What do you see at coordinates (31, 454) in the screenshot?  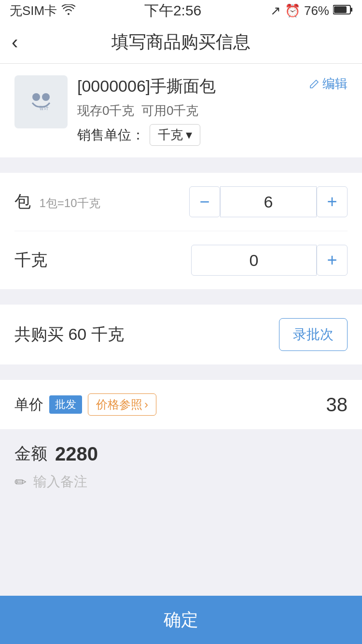 I see `amount-label: 金额` at bounding box center [31, 454].